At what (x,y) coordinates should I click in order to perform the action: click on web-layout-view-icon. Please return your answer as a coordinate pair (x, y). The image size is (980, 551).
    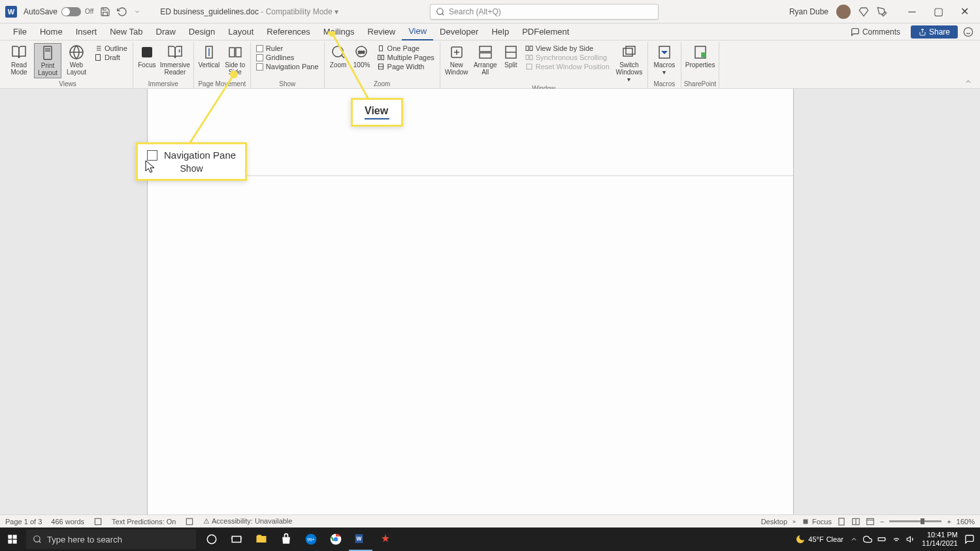
    Looking at the image, I should click on (870, 522).